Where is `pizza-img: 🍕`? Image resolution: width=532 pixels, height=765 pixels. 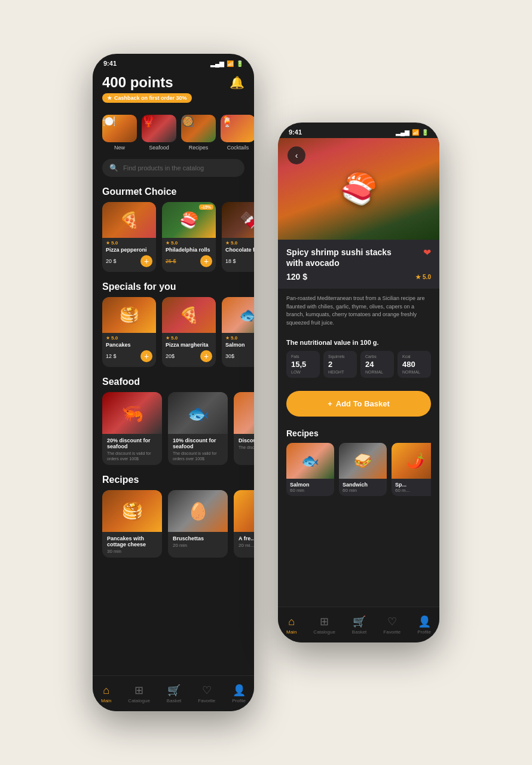
pizza-img: 🍕 is located at coordinates (129, 220).